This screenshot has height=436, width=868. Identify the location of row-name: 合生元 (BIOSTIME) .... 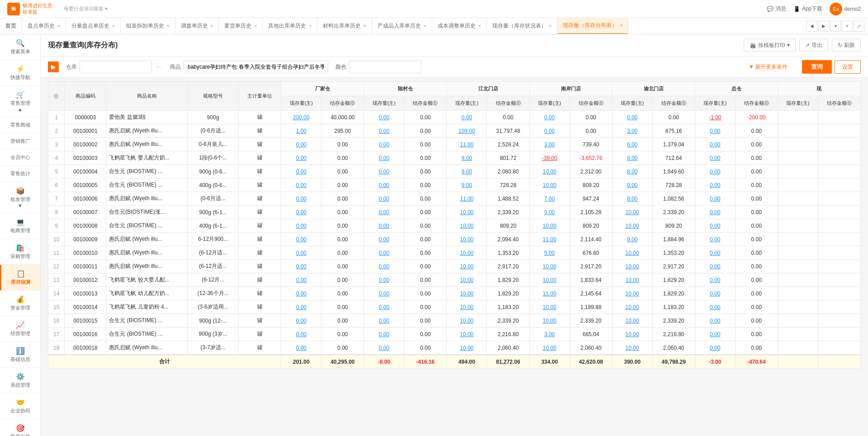
(147, 226).